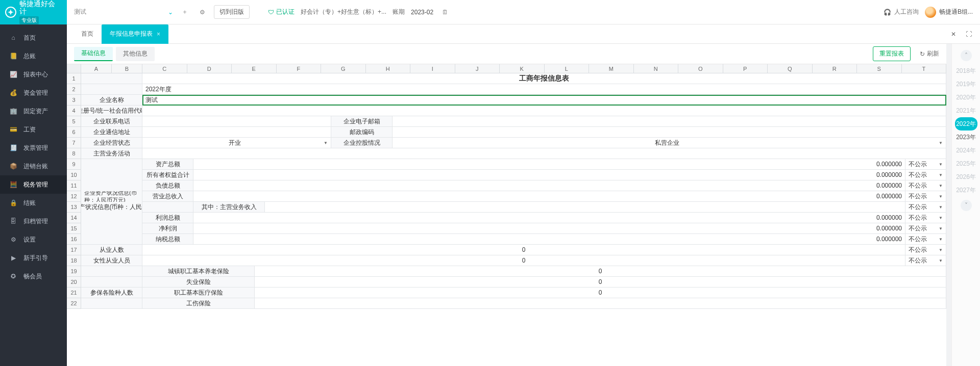  Describe the element at coordinates (237, 121) in the screenshot. I see `phone-input` at that location.